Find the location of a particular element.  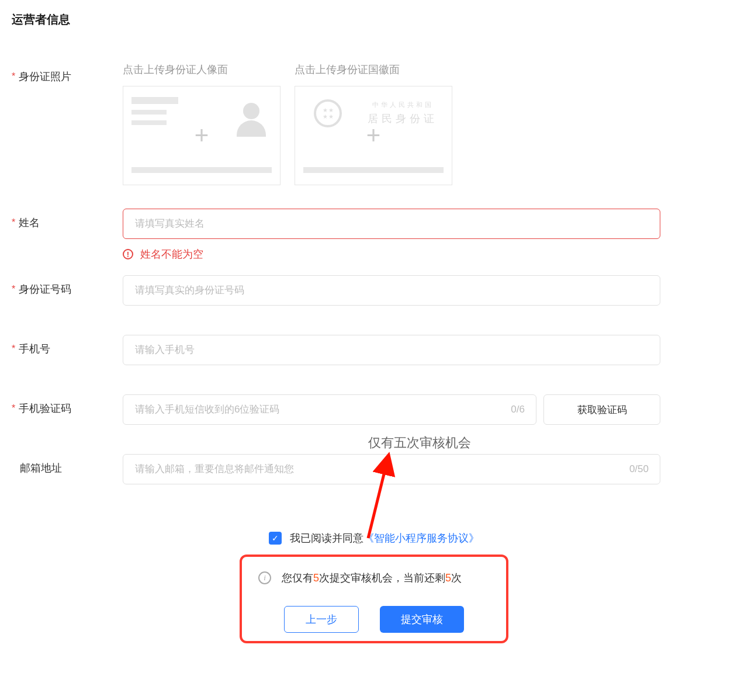

label-code-text: 手机验证码 is located at coordinates (45, 408).